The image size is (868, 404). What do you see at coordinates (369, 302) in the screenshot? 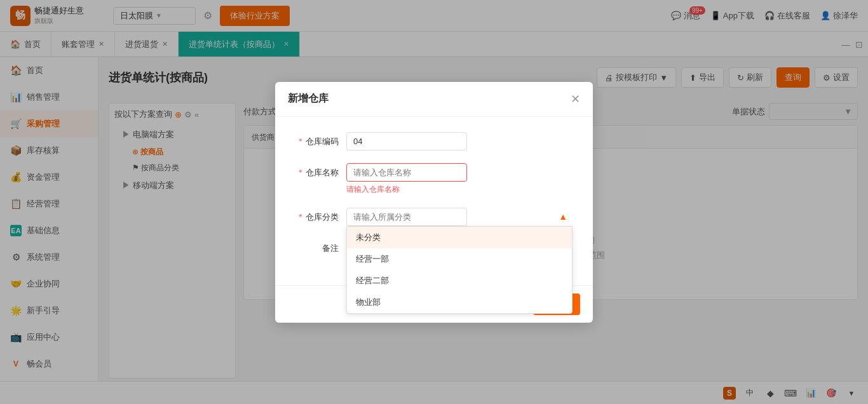
I see `category-option-property-label: 物业部` at bounding box center [369, 302].